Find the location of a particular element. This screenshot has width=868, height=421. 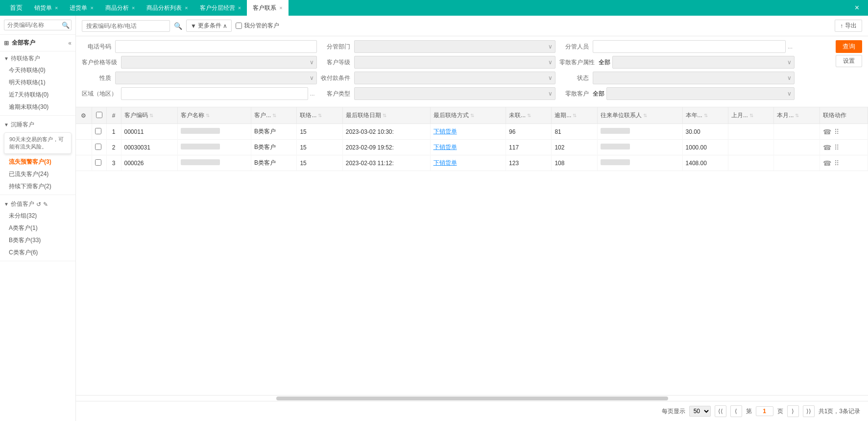

th-last-month: 上月...⇅ is located at coordinates (750, 116).